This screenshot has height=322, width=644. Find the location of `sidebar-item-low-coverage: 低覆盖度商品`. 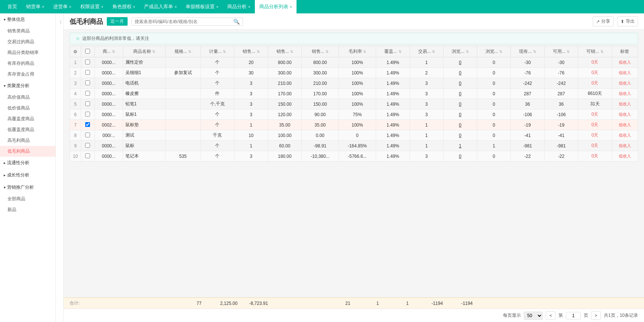

sidebar-item-low-coverage: 低覆盖度商品 is located at coordinates (28, 130).